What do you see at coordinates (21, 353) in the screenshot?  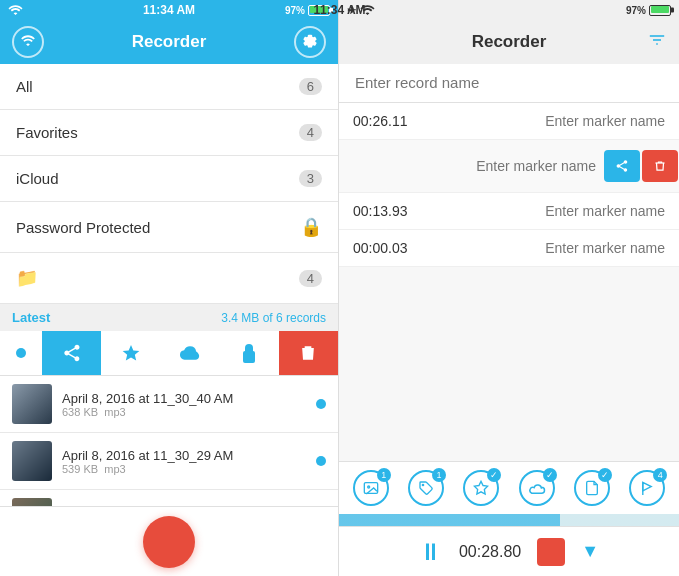 I see `toolbar-dot` at bounding box center [21, 353].